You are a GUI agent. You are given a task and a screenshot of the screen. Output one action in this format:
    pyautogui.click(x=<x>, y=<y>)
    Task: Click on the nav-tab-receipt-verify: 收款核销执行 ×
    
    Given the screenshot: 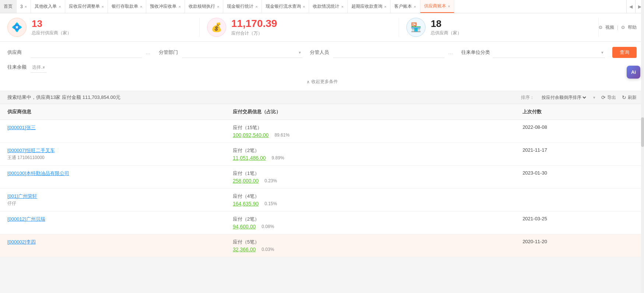 What is the action you would take?
    pyautogui.click(x=204, y=7)
    